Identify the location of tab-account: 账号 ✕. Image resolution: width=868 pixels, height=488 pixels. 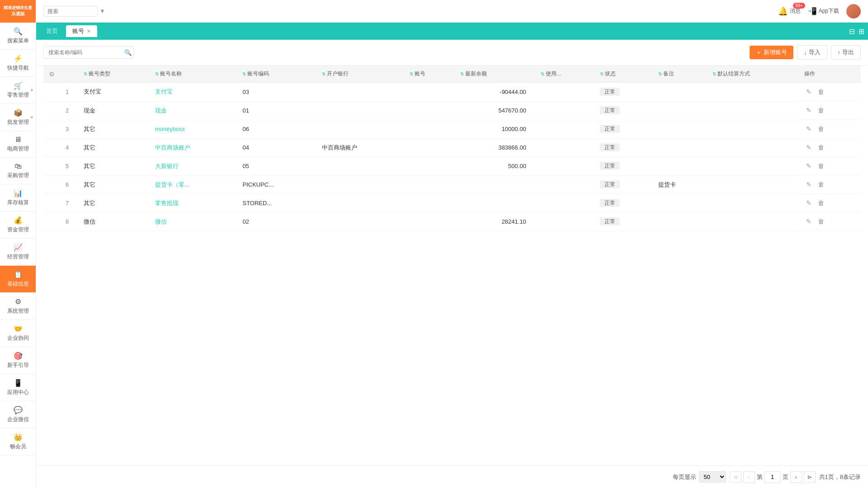
(81, 31).